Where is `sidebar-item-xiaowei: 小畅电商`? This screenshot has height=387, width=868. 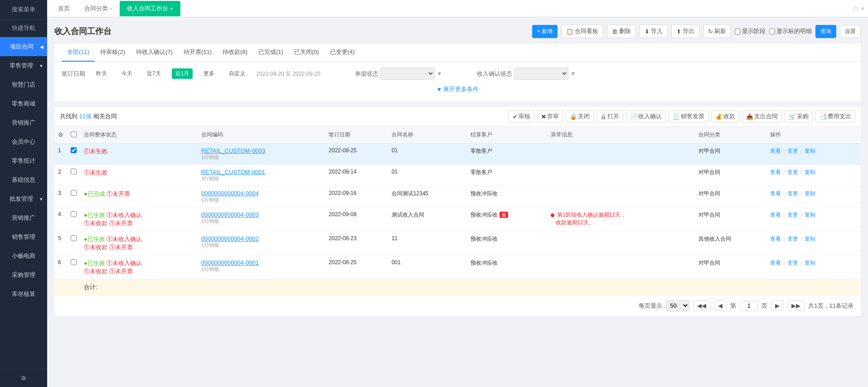 sidebar-item-xiaowei: 小畅电商 is located at coordinates (24, 256).